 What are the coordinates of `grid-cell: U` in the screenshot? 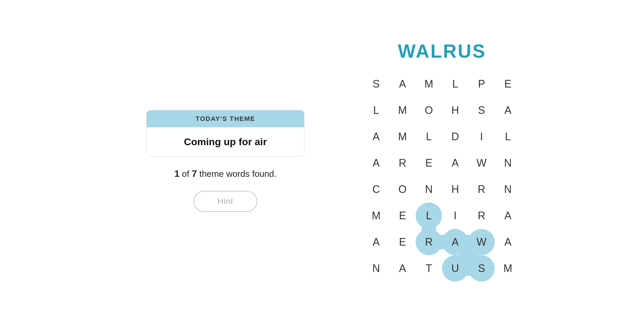 It's located at (455, 268).